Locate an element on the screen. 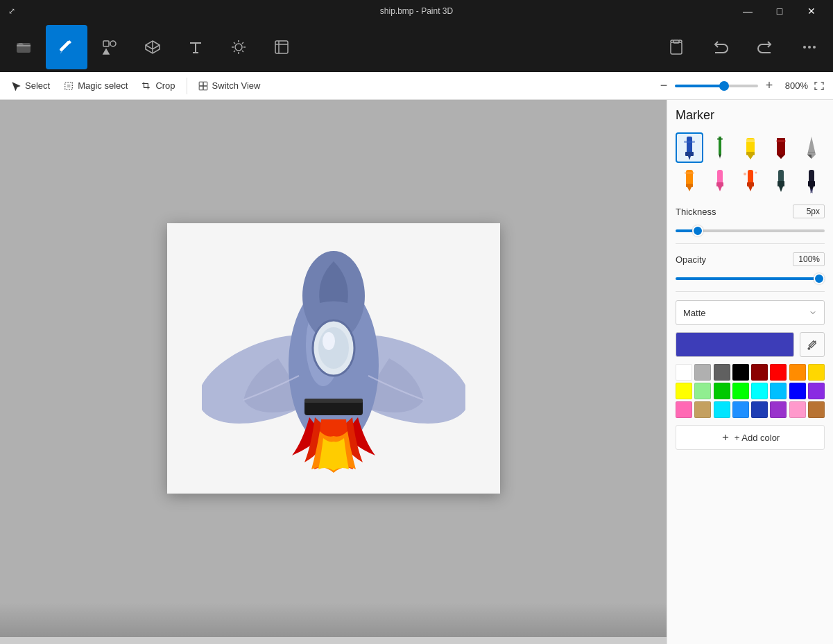 This screenshot has height=644, width=833. toolbar-paste is located at coordinates (676, 47).